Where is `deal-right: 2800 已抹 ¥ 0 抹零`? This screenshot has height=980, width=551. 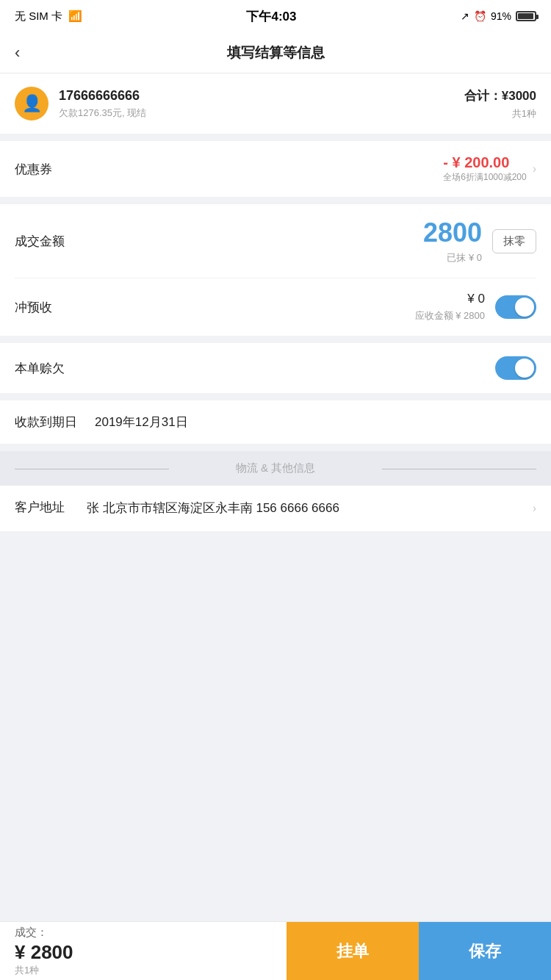
deal-right: 2800 已抹 ¥ 0 抹零 is located at coordinates (480, 241).